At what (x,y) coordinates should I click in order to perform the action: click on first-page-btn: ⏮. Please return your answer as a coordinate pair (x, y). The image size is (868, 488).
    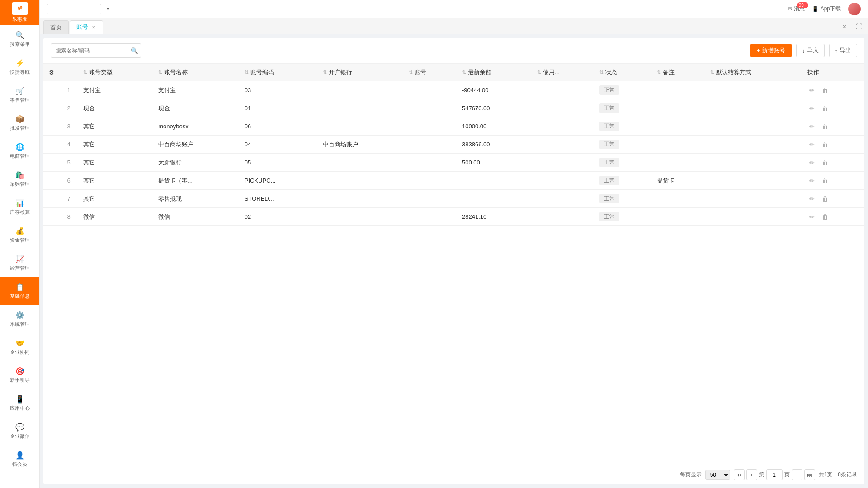
    Looking at the image, I should click on (739, 475).